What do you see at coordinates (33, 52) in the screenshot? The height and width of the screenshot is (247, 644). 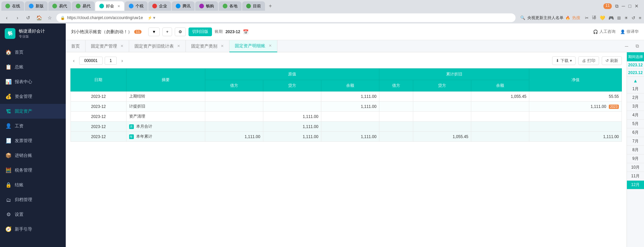 I see `sidebar-item-home: 🏠 首页` at bounding box center [33, 52].